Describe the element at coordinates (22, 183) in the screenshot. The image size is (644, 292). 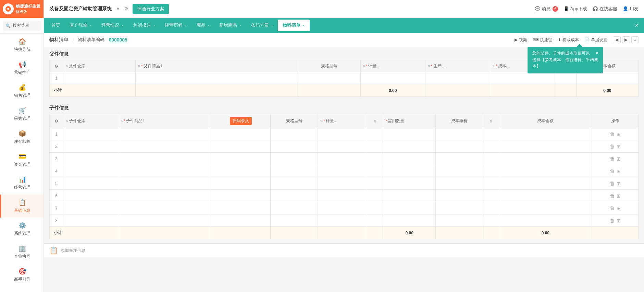
I see `sidebar-item-operations: 📊 经营管理` at that location.